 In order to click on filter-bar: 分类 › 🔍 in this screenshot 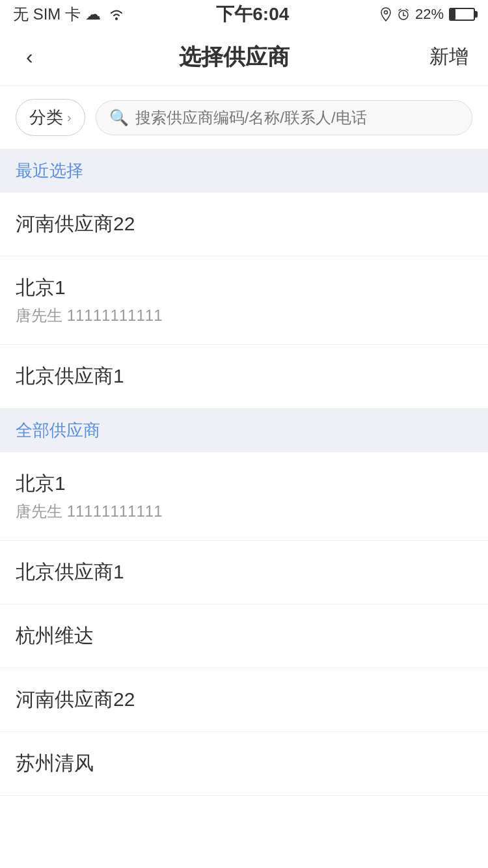, I will do `click(244, 117)`.